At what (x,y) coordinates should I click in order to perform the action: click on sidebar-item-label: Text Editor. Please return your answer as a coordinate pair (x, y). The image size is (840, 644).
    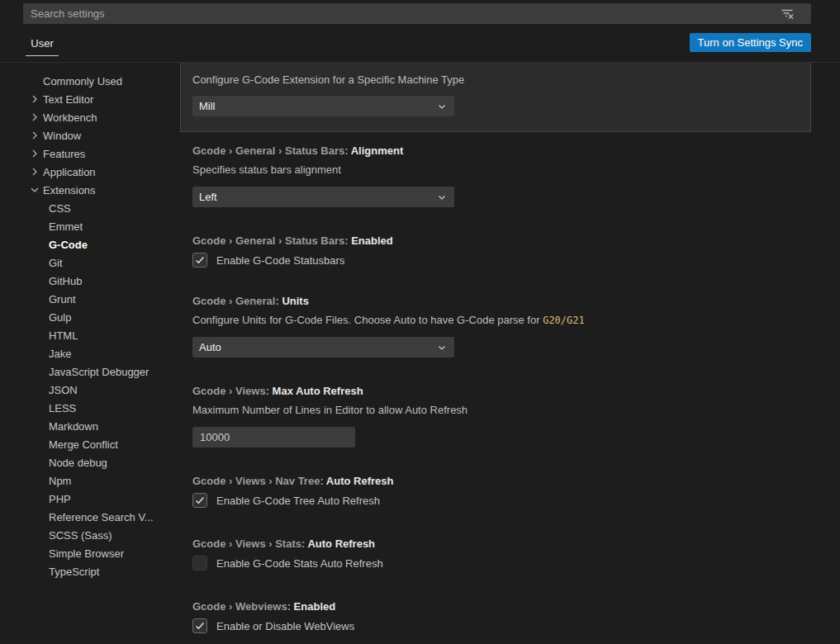
    Looking at the image, I should click on (68, 99).